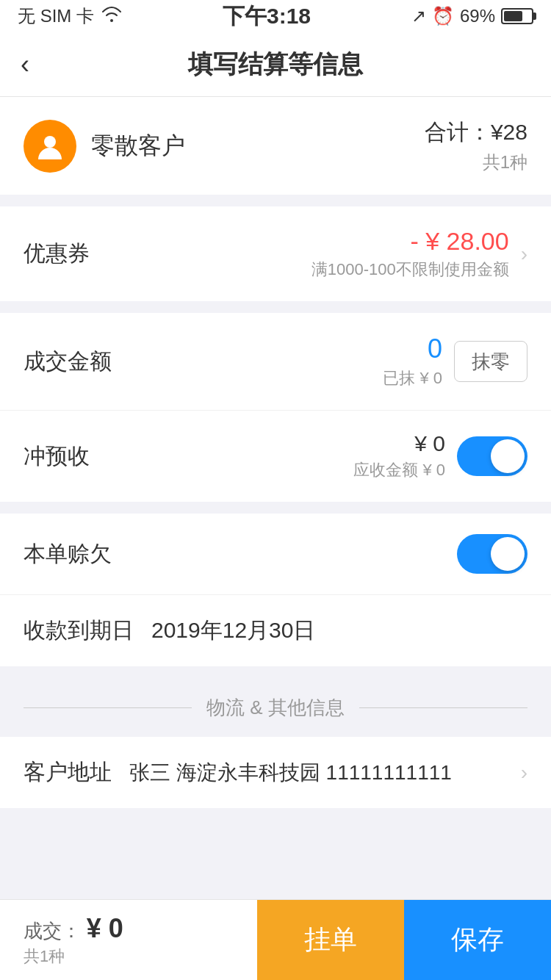  I want to click on location-icon: ↗, so click(419, 16).